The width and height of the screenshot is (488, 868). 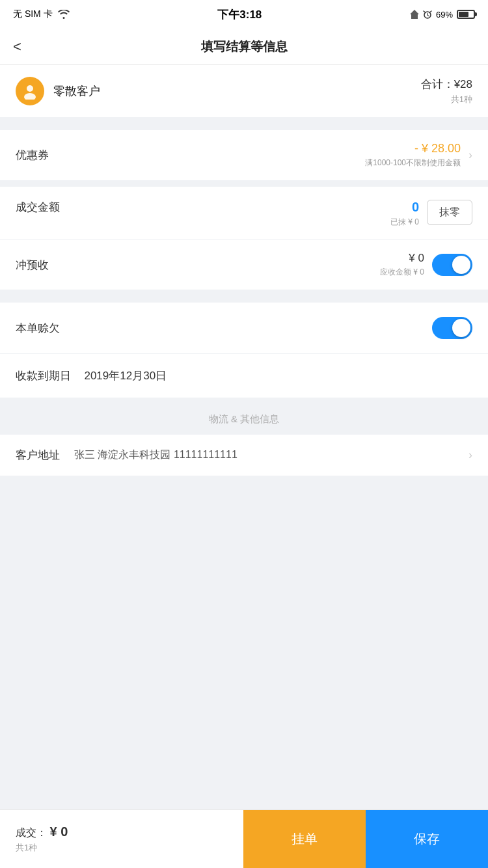 I want to click on coupon-label: 优惠券, so click(x=42, y=155).